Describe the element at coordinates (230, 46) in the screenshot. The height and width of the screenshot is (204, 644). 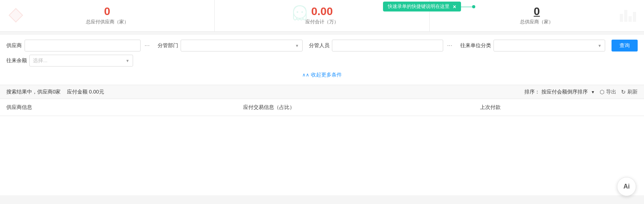
I see `filter-department: 分管部门 ▼` at that location.